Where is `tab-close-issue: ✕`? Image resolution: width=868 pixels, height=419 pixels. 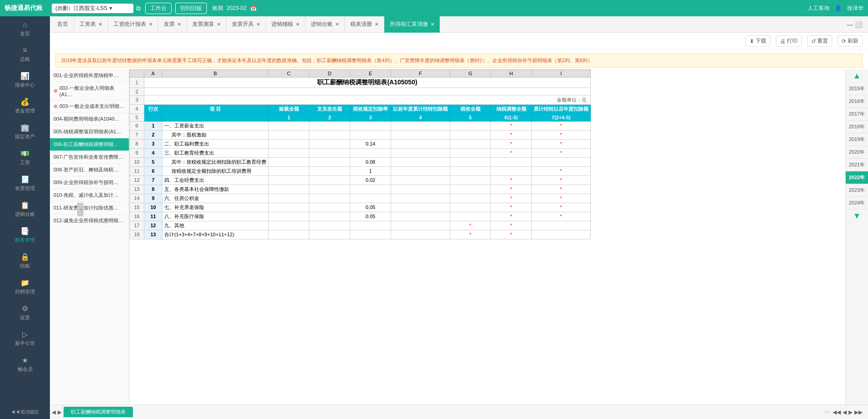 tab-close-issue: ✕ is located at coordinates (258, 24).